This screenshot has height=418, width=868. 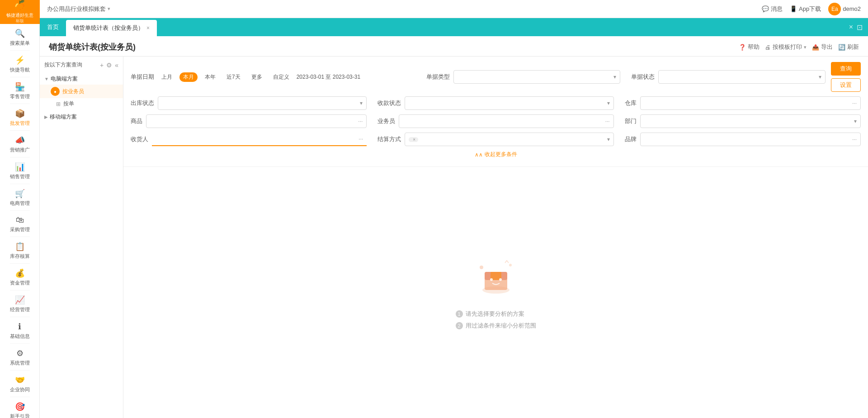 What do you see at coordinates (20, 230) in the screenshot?
I see `nav-label-7: 采购管理` at bounding box center [20, 230].